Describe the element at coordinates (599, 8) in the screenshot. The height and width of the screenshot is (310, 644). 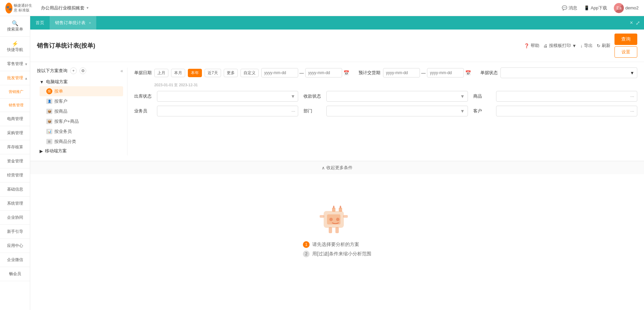
I see `app-download-label: App下载` at that location.